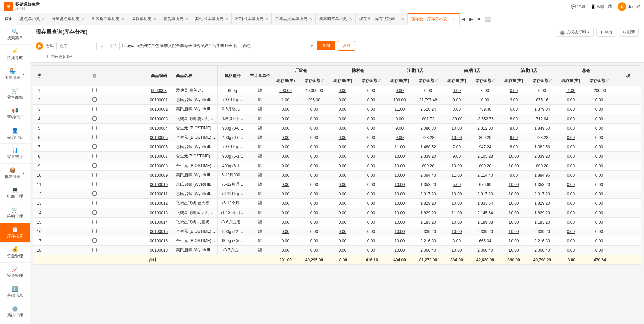 The height and width of the screenshot is (324, 644). I want to click on tab-yaohuo: 要货单历史 ✕, so click(176, 19).